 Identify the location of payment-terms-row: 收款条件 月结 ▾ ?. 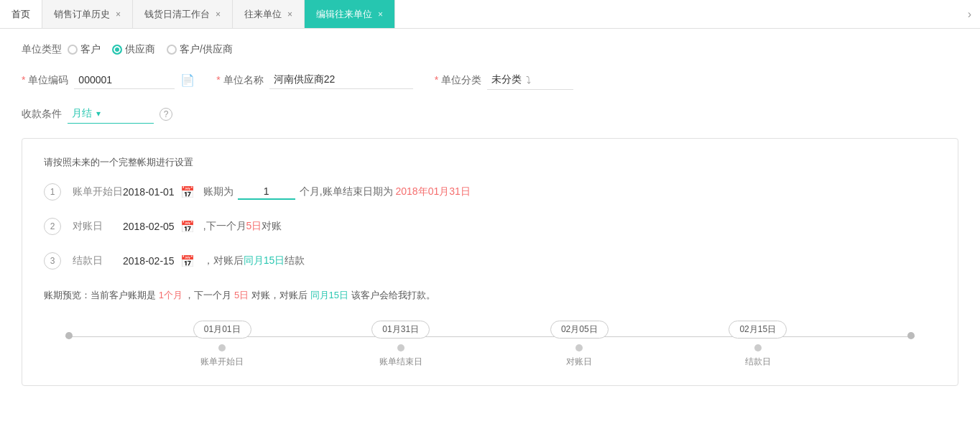
(490, 114).